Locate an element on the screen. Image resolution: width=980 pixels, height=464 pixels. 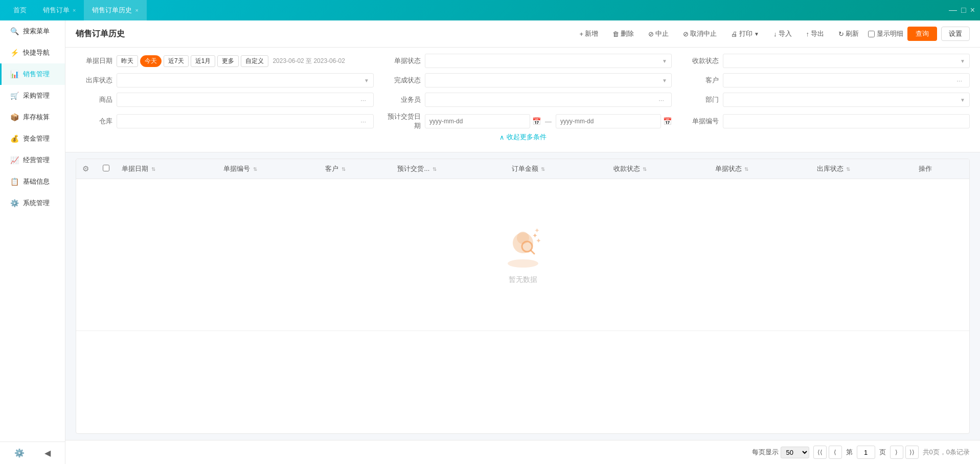
customer-select: ··· is located at coordinates (847, 80).